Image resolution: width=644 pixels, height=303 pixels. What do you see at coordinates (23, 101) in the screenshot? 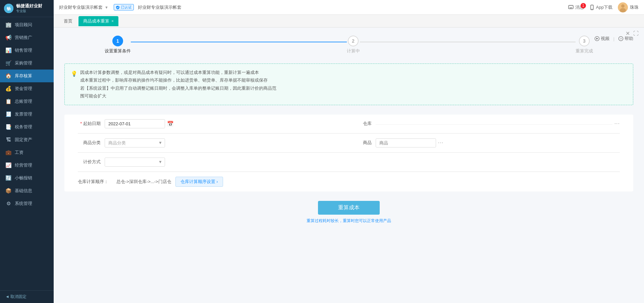
I see `sidebar-item-label: 总账管理` at bounding box center [23, 101].